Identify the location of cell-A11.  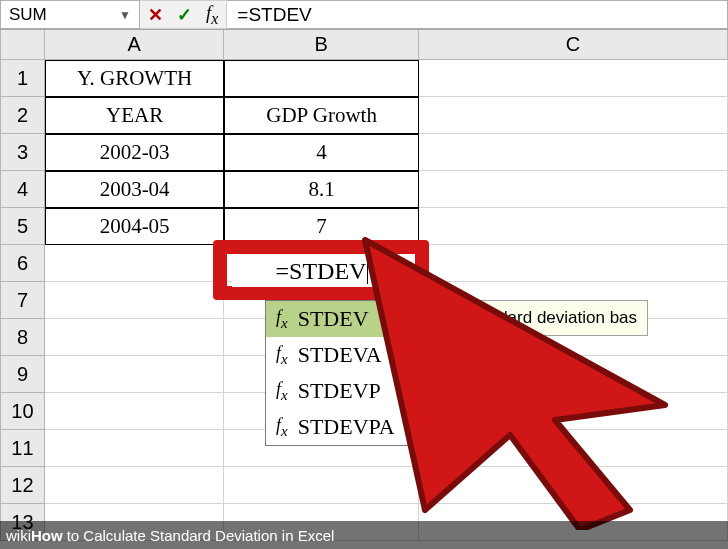
(135, 448).